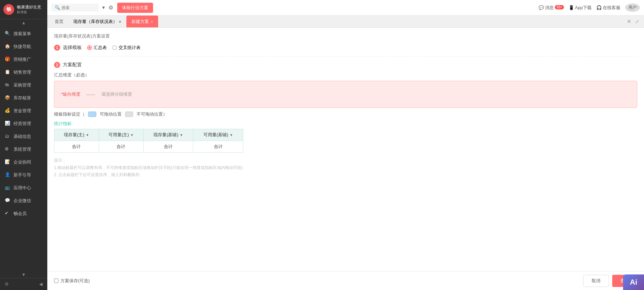  I want to click on radio-summary-dot, so click(90, 48).